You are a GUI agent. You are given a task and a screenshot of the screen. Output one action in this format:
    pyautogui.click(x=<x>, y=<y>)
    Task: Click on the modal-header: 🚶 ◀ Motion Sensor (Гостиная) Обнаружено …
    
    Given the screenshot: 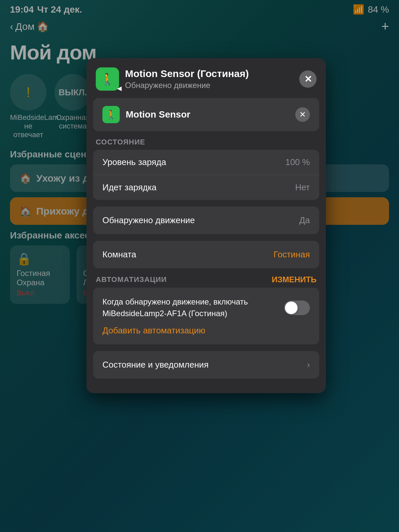 What is the action you would take?
    pyautogui.click(x=206, y=78)
    